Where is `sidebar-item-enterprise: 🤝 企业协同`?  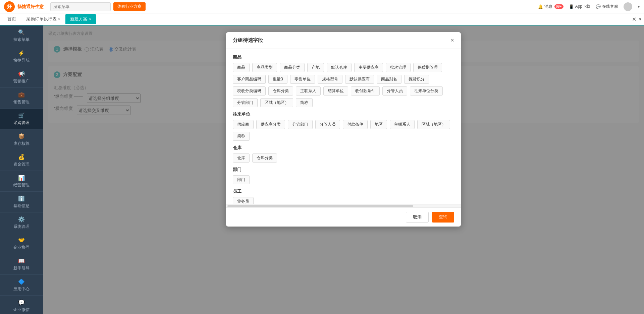 sidebar-item-enterprise: 🤝 企业协同 is located at coordinates (21, 244).